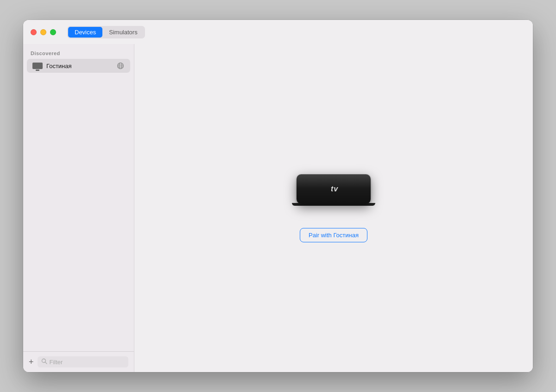 This screenshot has width=556, height=392. I want to click on close-button, so click(33, 32).